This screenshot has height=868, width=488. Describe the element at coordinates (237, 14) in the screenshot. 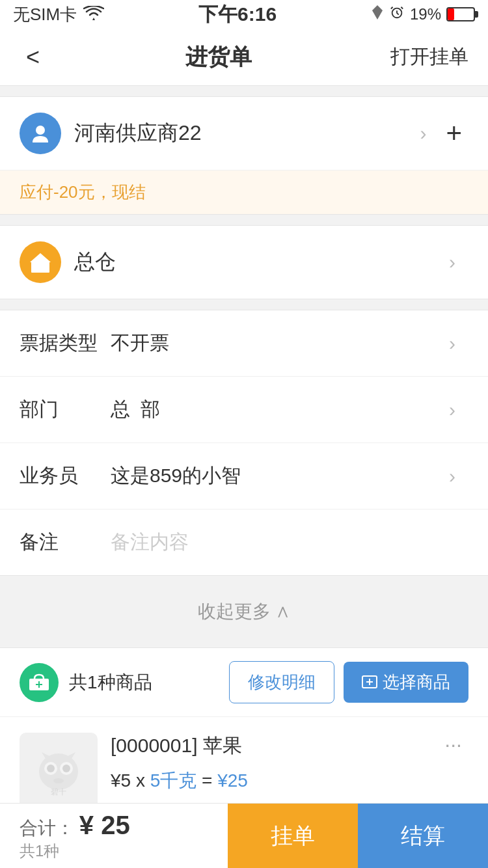

I see `status-time: 下午6:16` at that location.